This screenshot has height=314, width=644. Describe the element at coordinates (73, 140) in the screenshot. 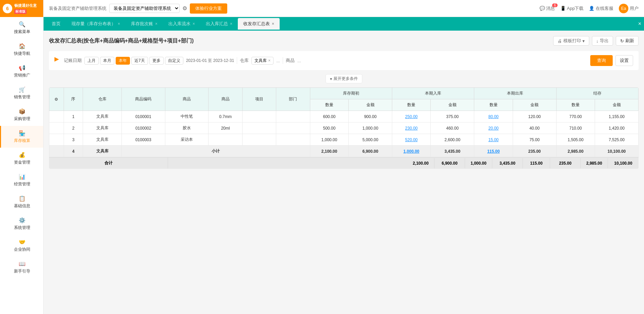

I see `cell-num: 3` at that location.